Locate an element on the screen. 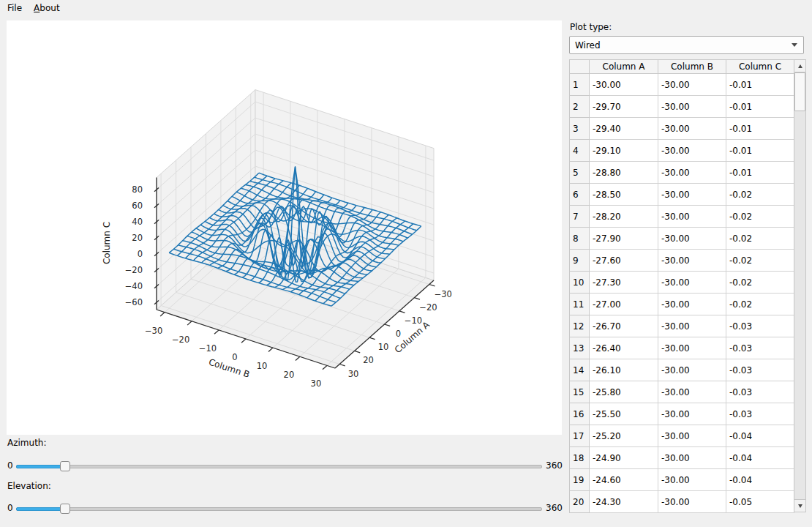 The image size is (812, 527). table-cell: -27.30 is located at coordinates (624, 283).